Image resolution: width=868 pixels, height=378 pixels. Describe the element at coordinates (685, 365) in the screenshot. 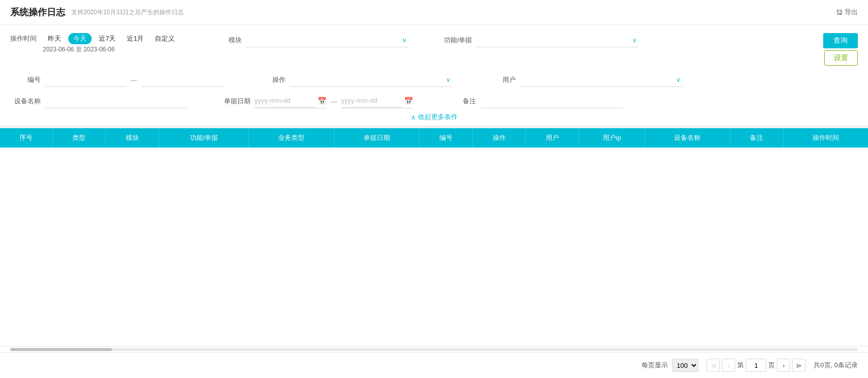

I see `per-page-select: 100 20 50 200` at that location.